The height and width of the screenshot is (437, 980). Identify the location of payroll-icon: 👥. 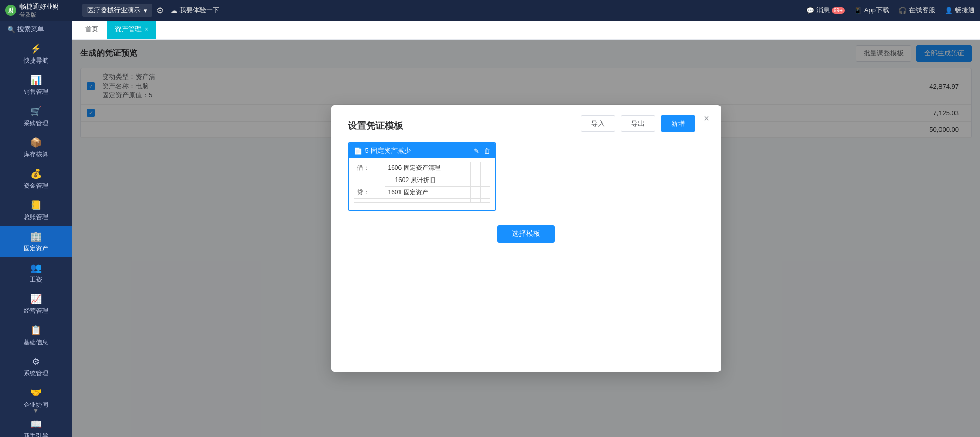
(36, 268).